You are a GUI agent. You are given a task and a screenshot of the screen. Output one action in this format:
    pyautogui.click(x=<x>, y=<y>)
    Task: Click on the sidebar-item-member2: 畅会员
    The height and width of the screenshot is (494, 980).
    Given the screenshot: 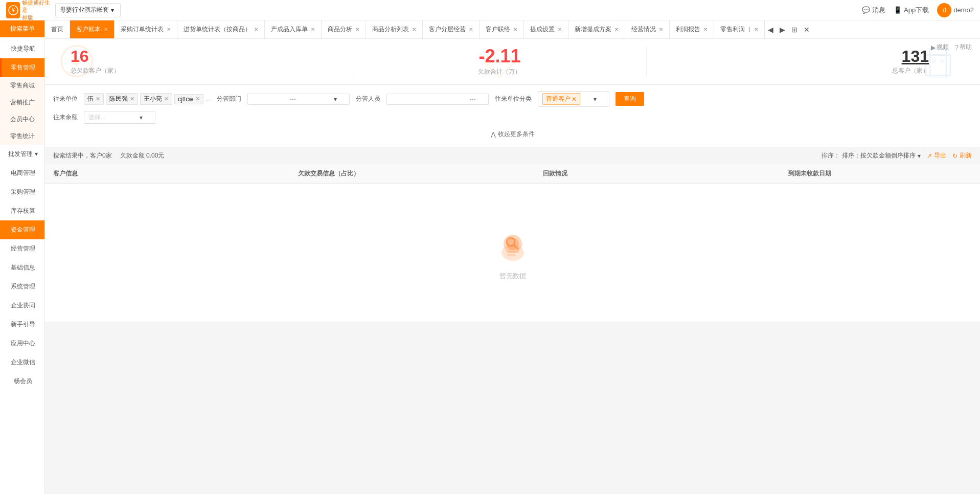 What is the action you would take?
    pyautogui.click(x=22, y=381)
    